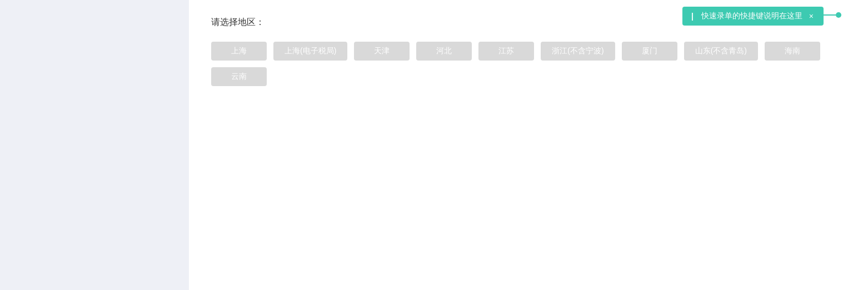 The height and width of the screenshot is (290, 868). I want to click on region-button-tianjin: 天津, so click(382, 51).